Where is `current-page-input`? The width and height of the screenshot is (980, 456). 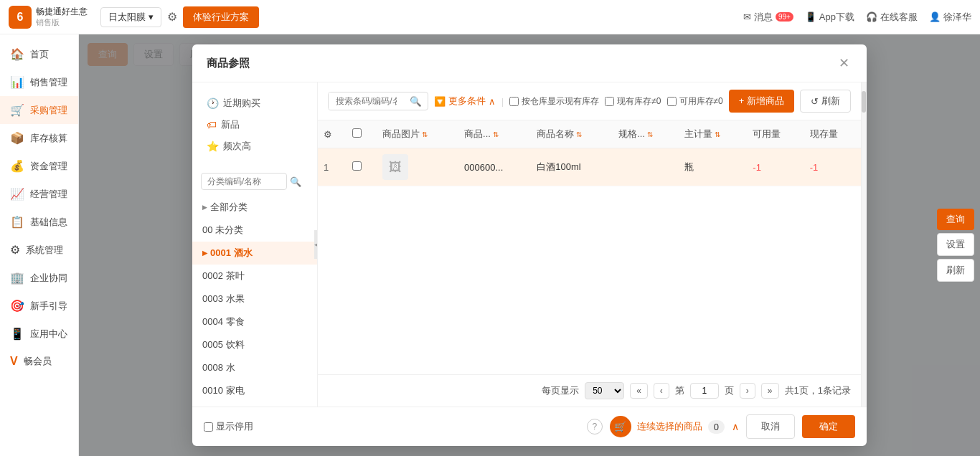
current-page-input is located at coordinates (705, 391).